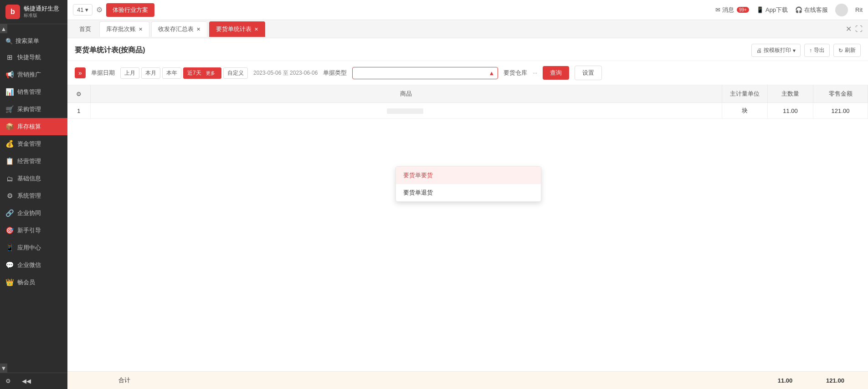  What do you see at coordinates (776, 10) in the screenshot?
I see `app-download-label: App下载` at bounding box center [776, 10].